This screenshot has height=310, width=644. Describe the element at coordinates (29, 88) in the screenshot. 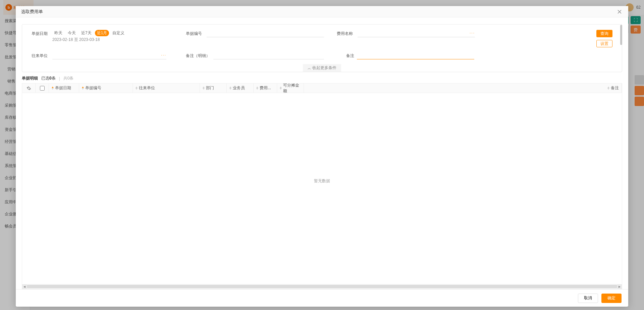

I see `gear-icon` at that location.